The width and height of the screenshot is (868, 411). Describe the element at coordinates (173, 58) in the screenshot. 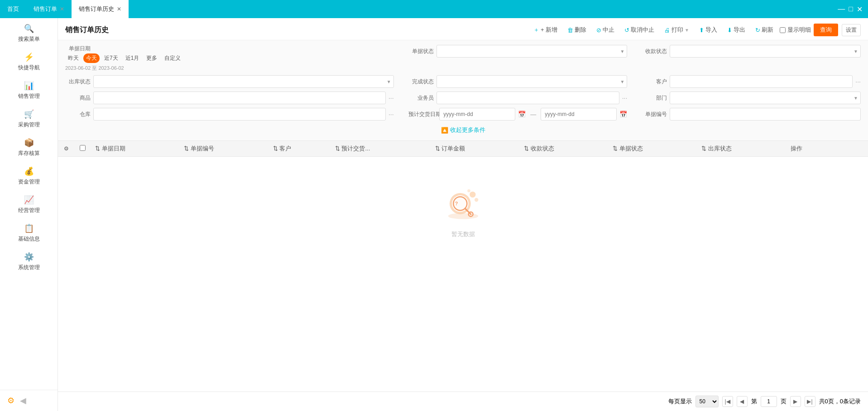

I see `date-btn-custom: 自定义` at that location.